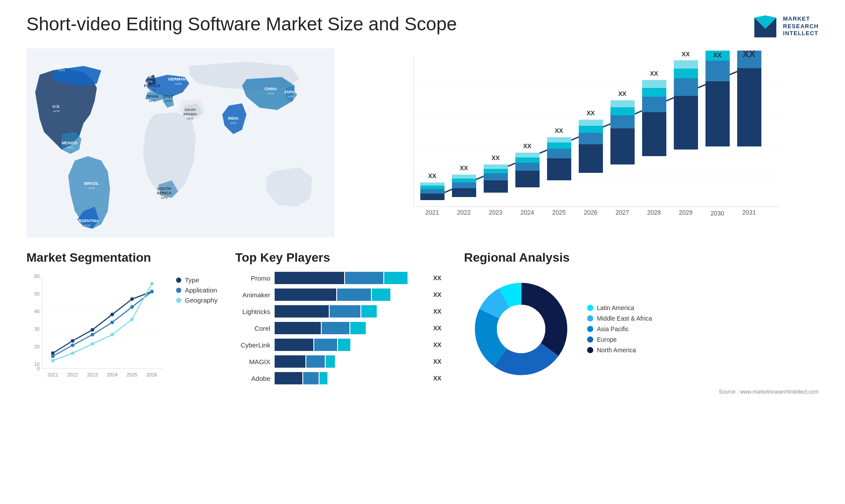 The width and height of the screenshot is (845, 504). Describe the element at coordinates (197, 290) in the screenshot. I see `legend-application: Application` at that location.